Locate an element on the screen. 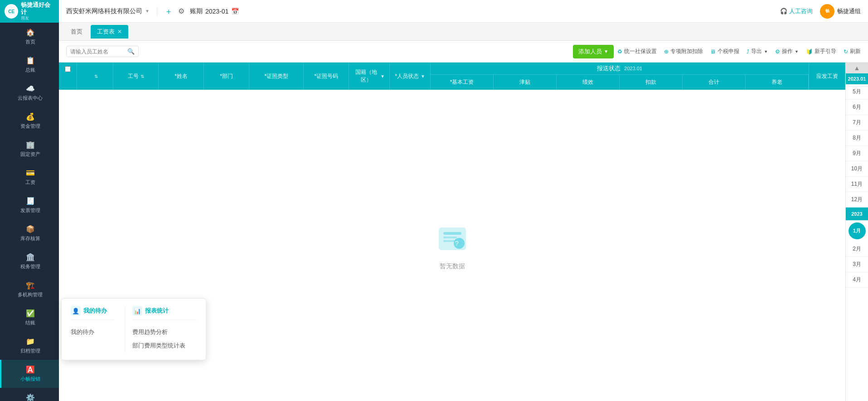  cal-month-2: 2月 is located at coordinates (857, 249).